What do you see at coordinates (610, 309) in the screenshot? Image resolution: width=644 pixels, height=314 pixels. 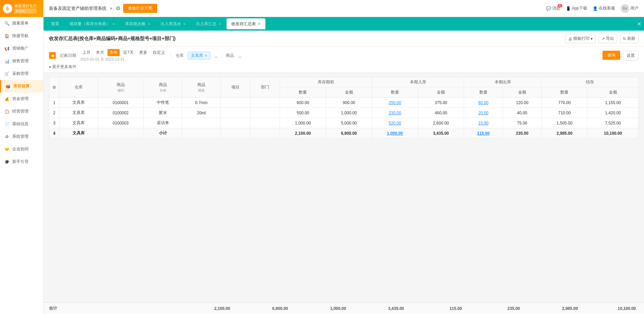 I see `footer-bal-amt: 10,100.00` at bounding box center [610, 309].